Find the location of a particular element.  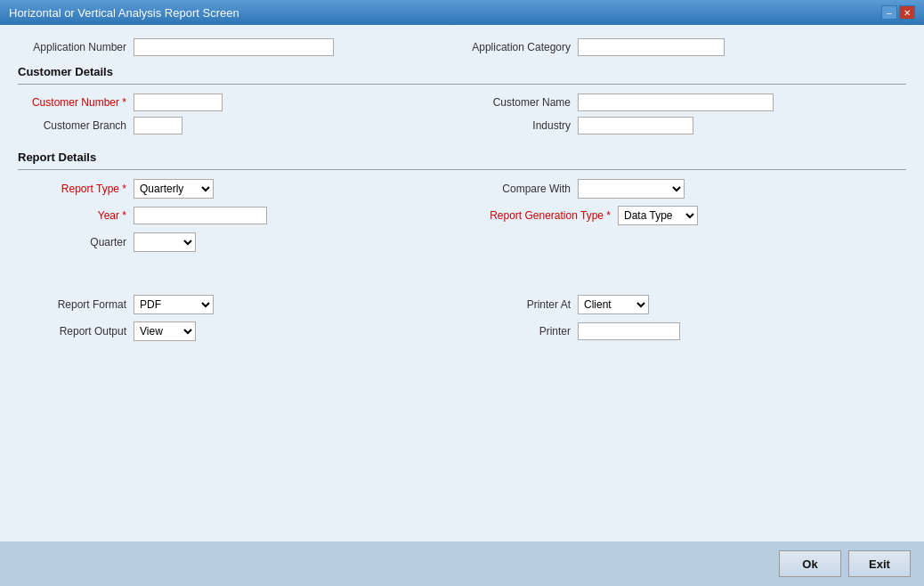

year-label: Year * is located at coordinates (76, 216).